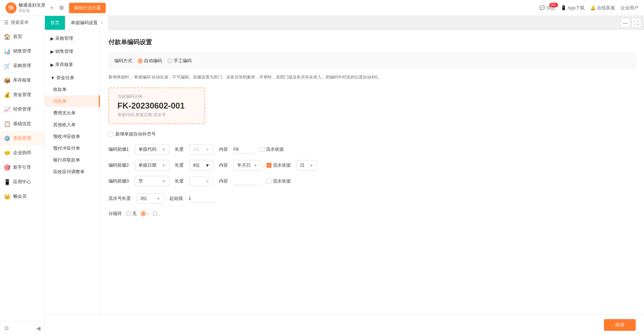  What do you see at coordinates (73, 52) in the screenshot?
I see `sub-menu-group-sales: ▶ 销售管理` at bounding box center [73, 52].